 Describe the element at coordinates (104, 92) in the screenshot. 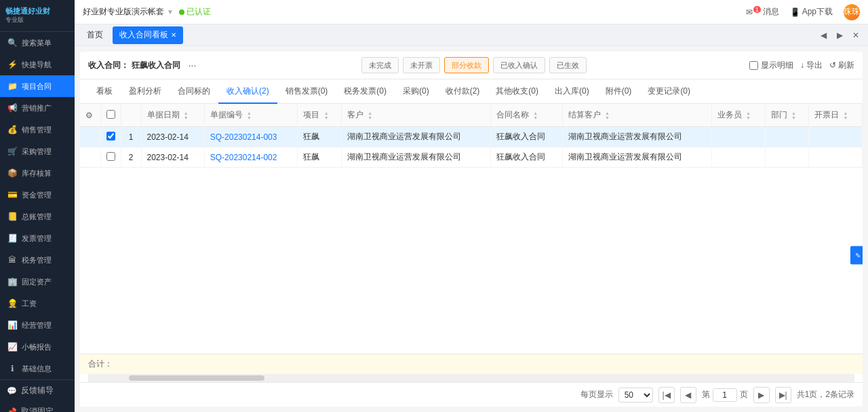

I see `sub-tab-kanban: 看板` at that location.